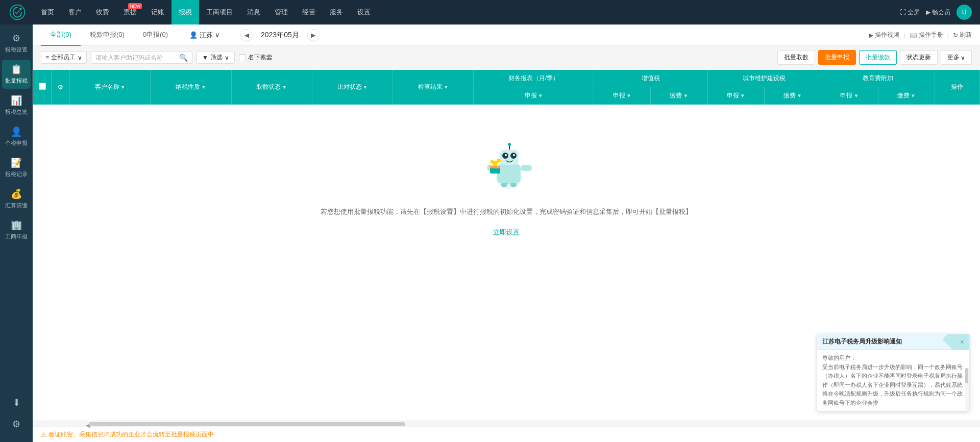 The image size is (980, 442). I want to click on month-display: 2023年05月, so click(280, 35).